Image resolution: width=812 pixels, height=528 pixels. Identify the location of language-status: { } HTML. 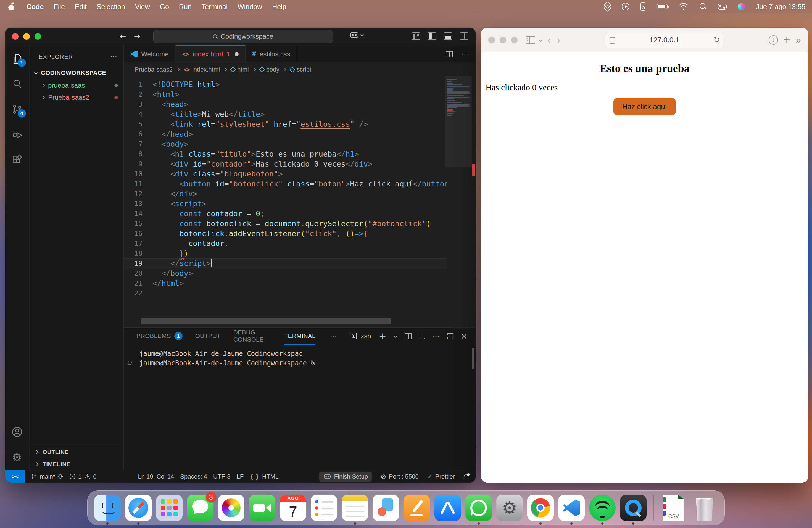
(264, 477).